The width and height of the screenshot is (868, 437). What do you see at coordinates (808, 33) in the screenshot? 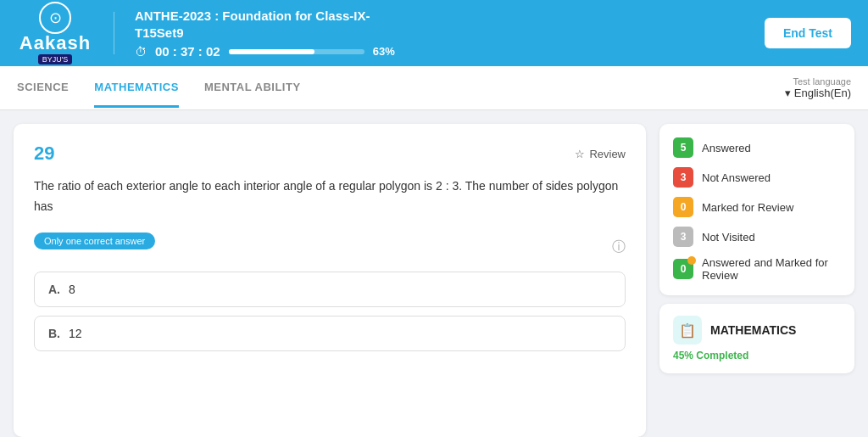
I see `end-test-button: End Test` at bounding box center [808, 33].